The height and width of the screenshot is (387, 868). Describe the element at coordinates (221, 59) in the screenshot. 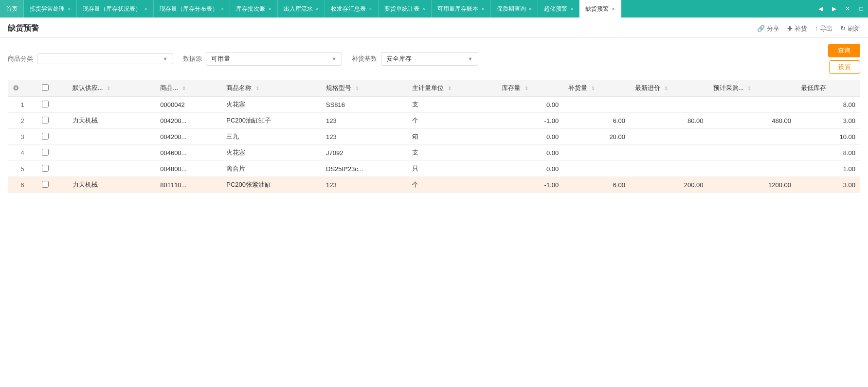

I see `datasource-select-text: 可用量` at that location.